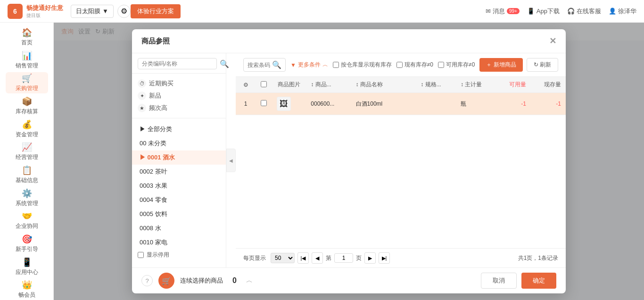  I want to click on col-settings: ⚙, so click(246, 85).